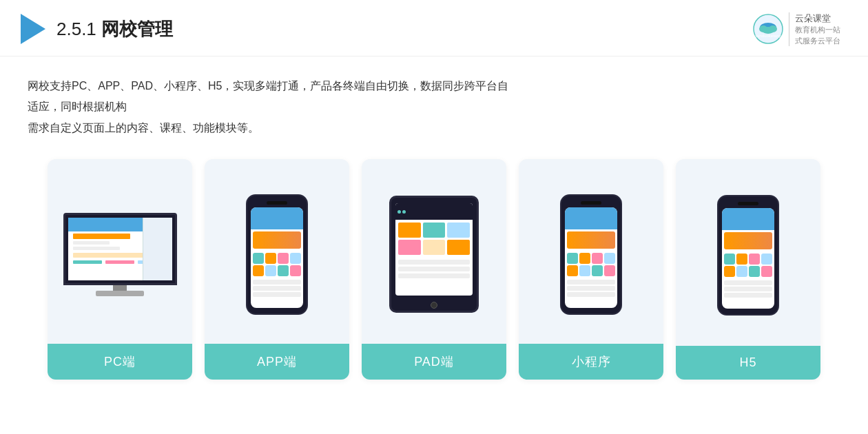 The width and height of the screenshot is (868, 434). I want to click on pad-dot, so click(404, 212).